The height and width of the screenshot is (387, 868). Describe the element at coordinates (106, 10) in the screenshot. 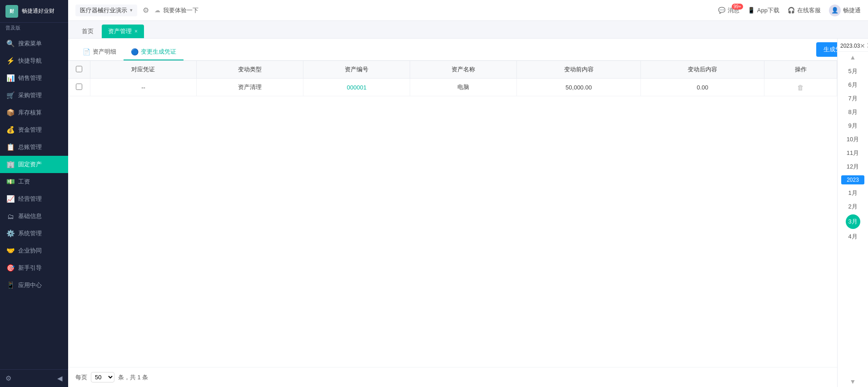

I see `company-selector: 医疗器械行业演示 ▾` at that location.